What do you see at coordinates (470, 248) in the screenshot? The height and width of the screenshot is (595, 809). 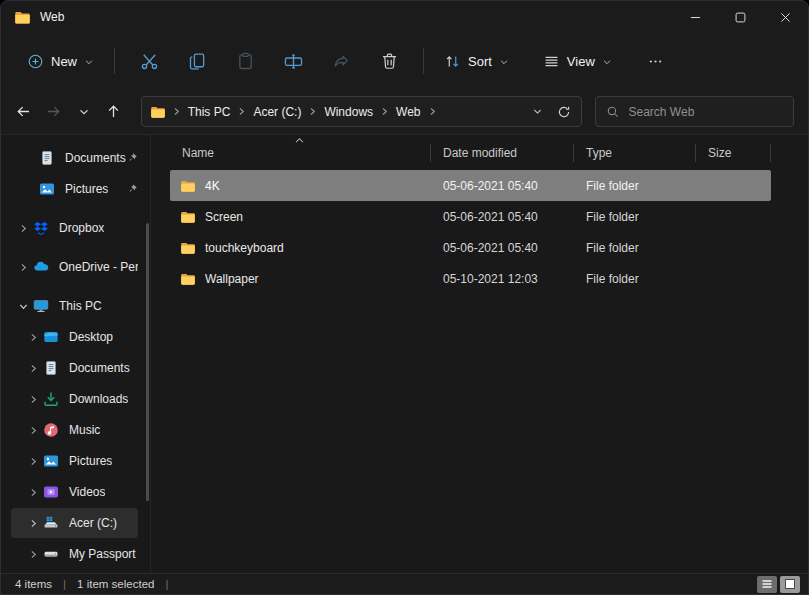 I see `file-row-touchkeyboard: touchkeyboard 05-06-2021 05:40 File fold…` at bounding box center [470, 248].